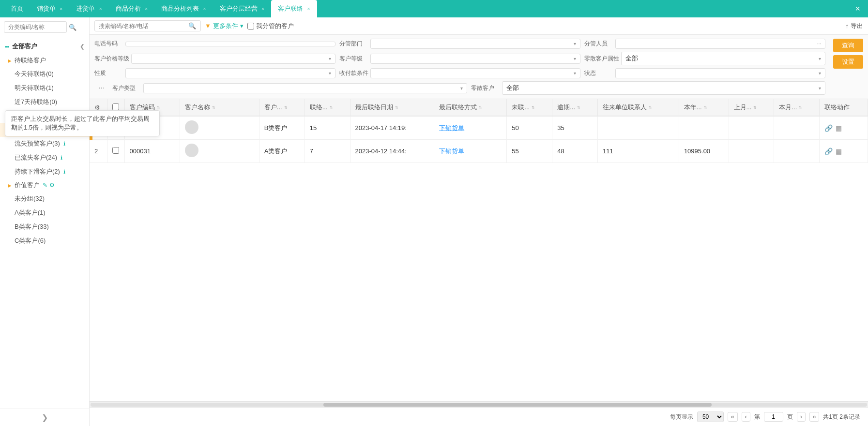 This screenshot has height=426, width=868. Describe the element at coordinates (116, 150) in the screenshot. I see `row2-select-checkbox` at that location.